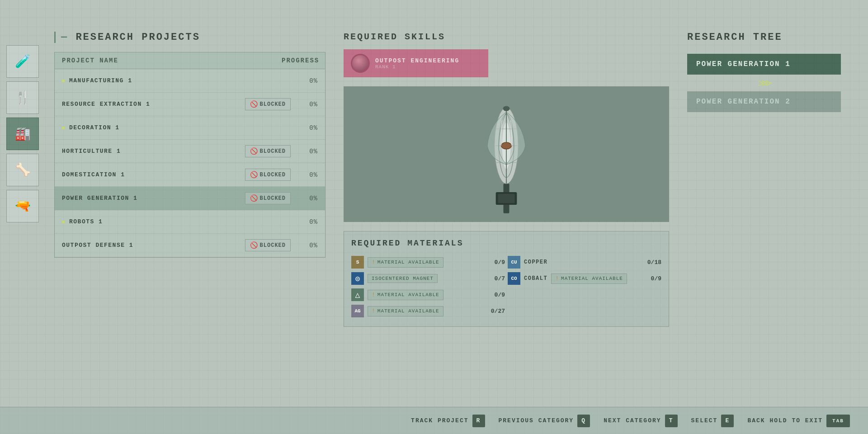 This screenshot has width=868, height=434. What do you see at coordinates (190, 37) in the screenshot?
I see `research-projects-title: — RESEARCH PROJECTS` at bounding box center [190, 37].